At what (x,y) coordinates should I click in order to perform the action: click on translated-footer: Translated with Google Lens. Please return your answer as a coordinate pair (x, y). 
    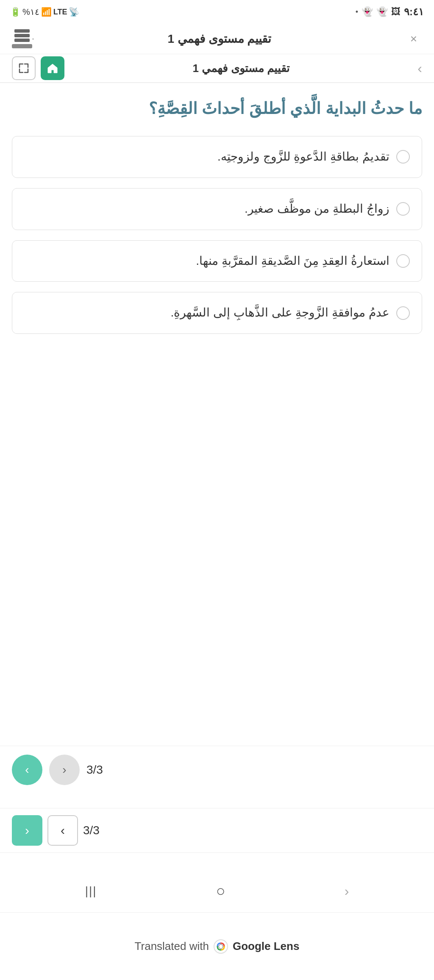
    Looking at the image, I should click on (217, 946).